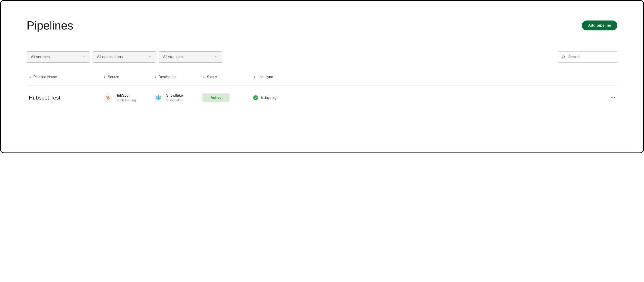  Describe the element at coordinates (228, 98) in the screenshot. I see `status-cell: Active` at that location.